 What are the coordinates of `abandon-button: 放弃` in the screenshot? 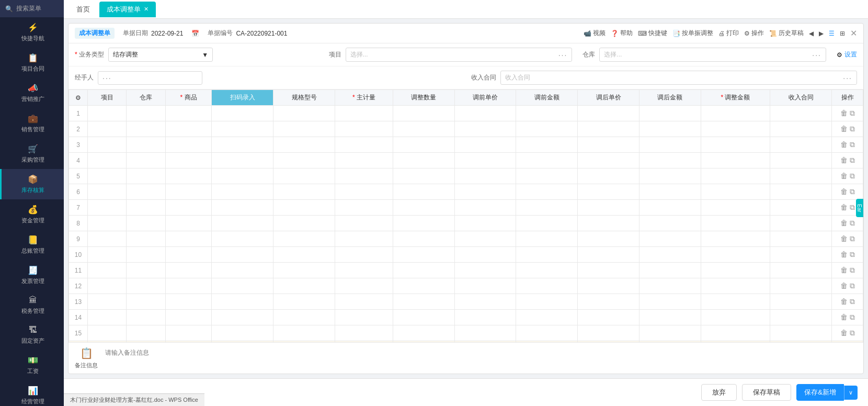 It's located at (719, 392).